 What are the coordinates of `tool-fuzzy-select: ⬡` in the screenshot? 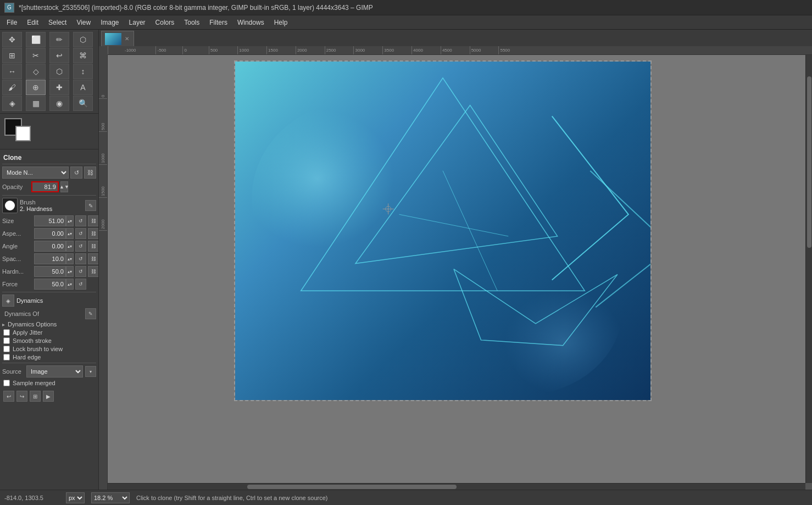 It's located at (83, 40).